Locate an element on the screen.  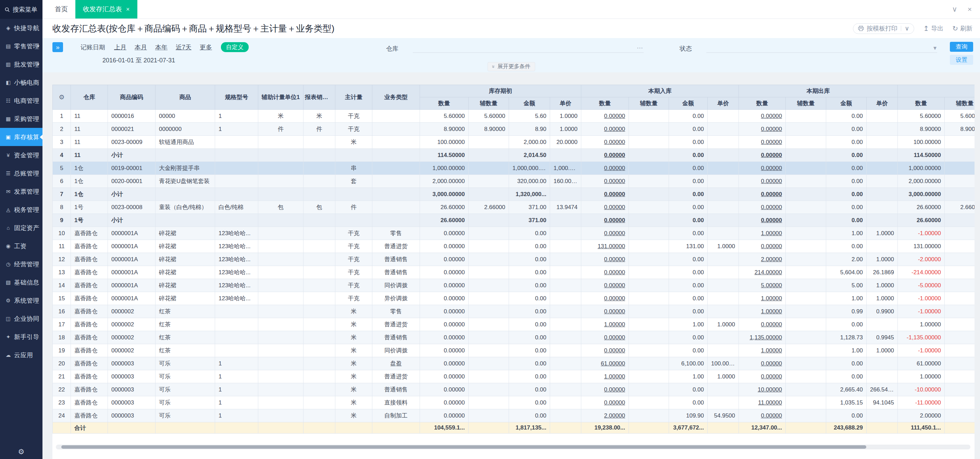
tab-close-icon: × is located at coordinates (128, 9).